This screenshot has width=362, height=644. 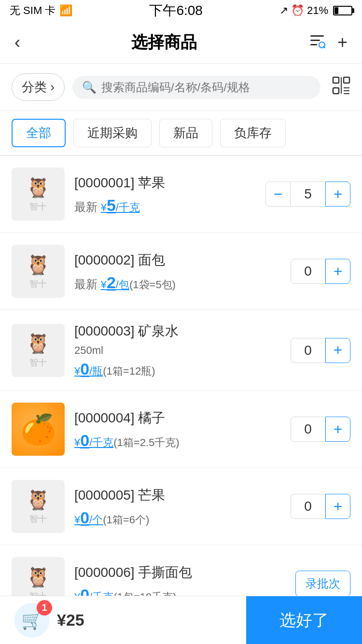 I want to click on status-bar: 无 SIM 卡 📶 下午6:08 ↗ ⏰ 21%, so click(x=181, y=11).